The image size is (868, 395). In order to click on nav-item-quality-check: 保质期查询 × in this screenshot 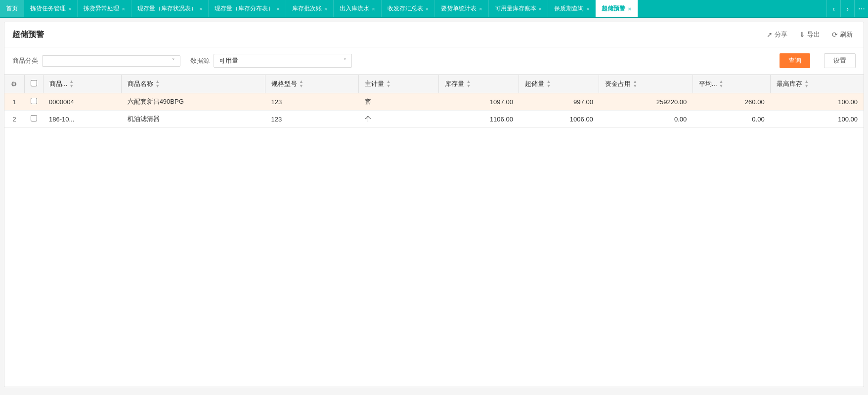, I will do `click(572, 9)`.